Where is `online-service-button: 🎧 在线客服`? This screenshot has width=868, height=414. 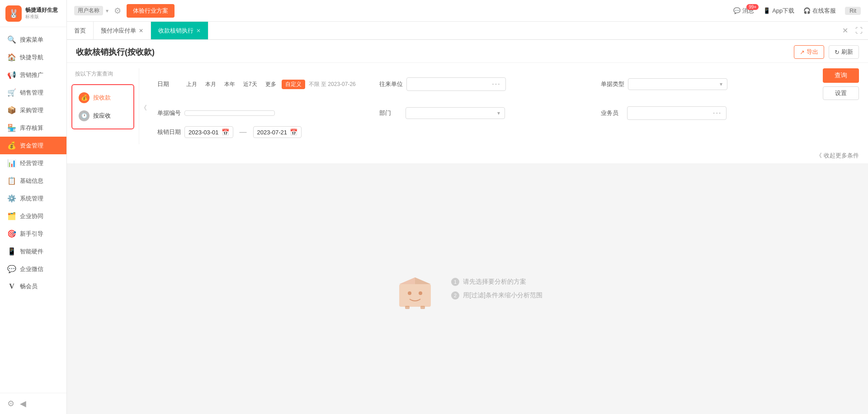 online-service-button: 🎧 在线客服 is located at coordinates (820, 11).